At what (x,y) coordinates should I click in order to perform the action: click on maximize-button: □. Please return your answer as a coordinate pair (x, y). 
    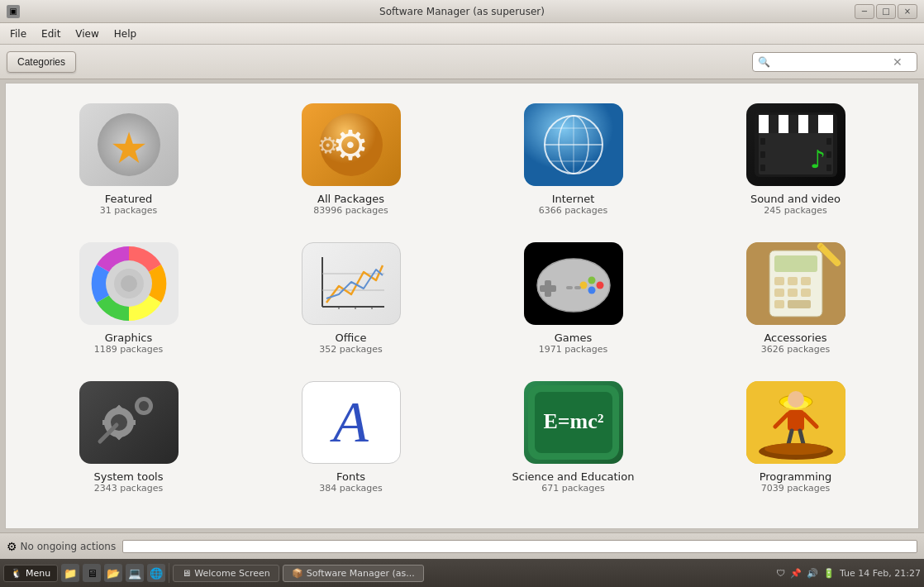
    Looking at the image, I should click on (886, 12).